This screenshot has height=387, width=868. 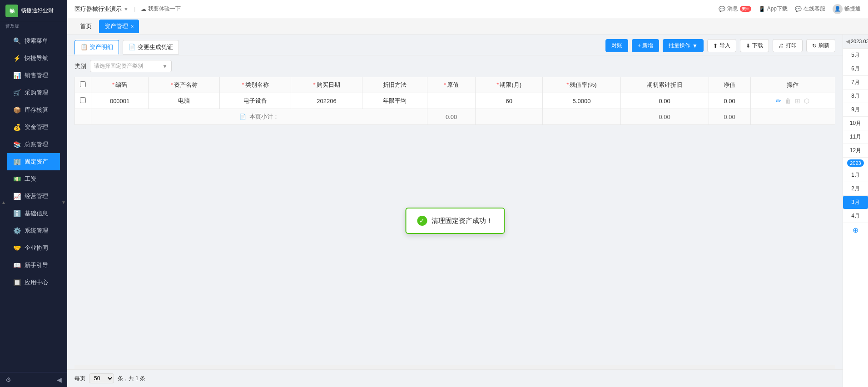 I want to click on sub-tab-voucher-gen: 📄 变更生成凭证, so click(x=151, y=47).